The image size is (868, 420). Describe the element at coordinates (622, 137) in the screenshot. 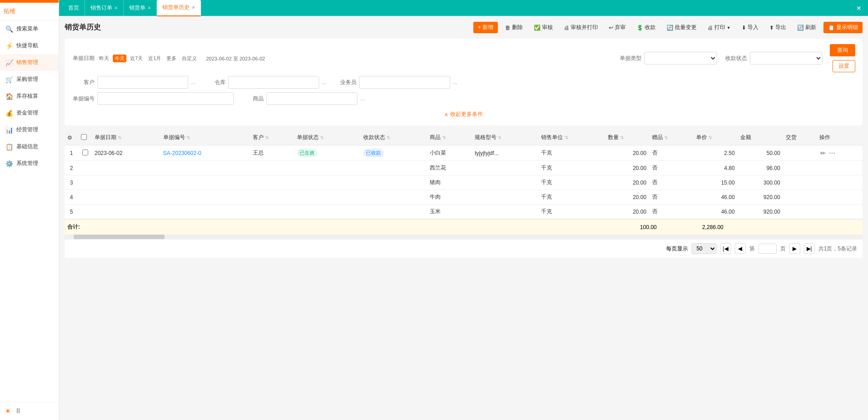

I see `qty-sort-icon: ⇅` at that location.